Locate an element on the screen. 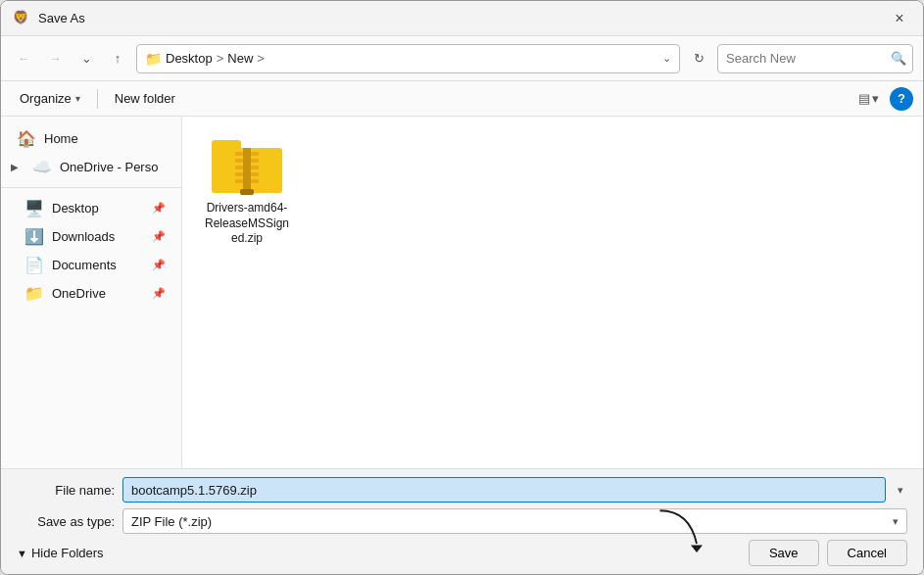 Image resolution: width=924 pixels, height=575 pixels. sidebar-item-onedrive2: 📁 OneDrive 📌 is located at coordinates (91, 294).